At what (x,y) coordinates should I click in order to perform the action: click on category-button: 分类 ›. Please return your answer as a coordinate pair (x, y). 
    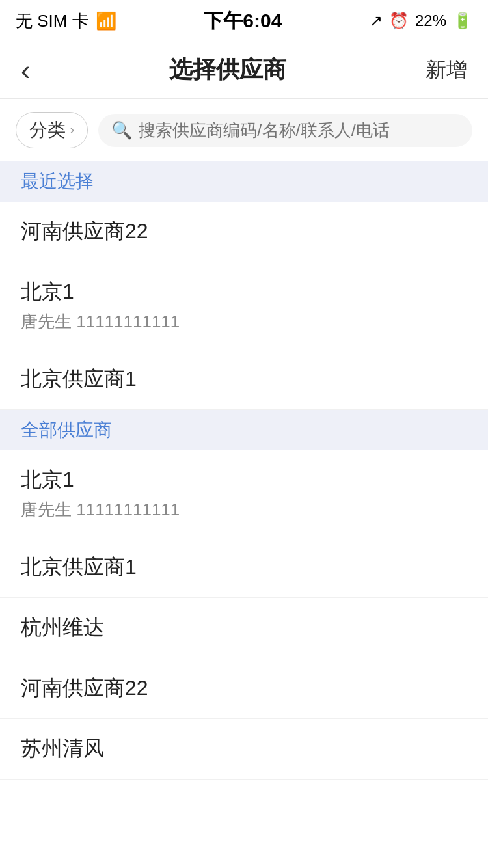
    Looking at the image, I should click on (52, 130).